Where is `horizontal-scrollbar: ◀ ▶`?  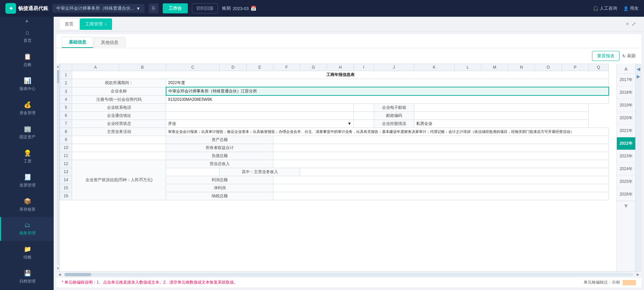 horizontal-scrollbar: ◀ ▶ is located at coordinates (349, 274).